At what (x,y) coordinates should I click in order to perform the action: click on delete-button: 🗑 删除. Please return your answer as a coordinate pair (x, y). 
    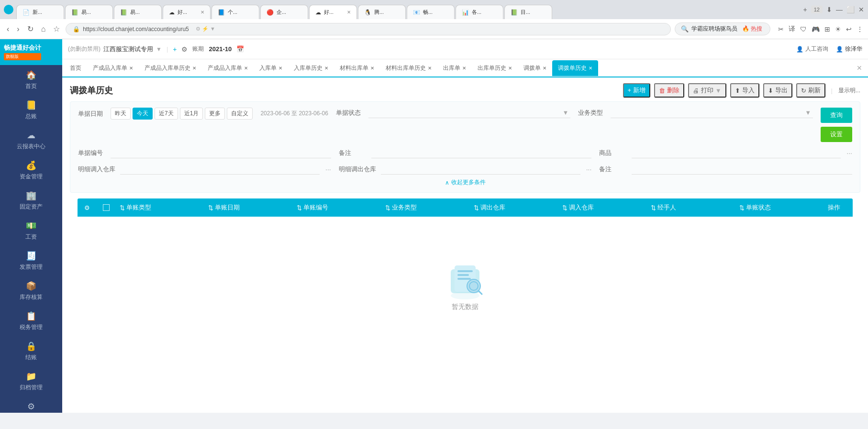
    Looking at the image, I should click on (669, 90).